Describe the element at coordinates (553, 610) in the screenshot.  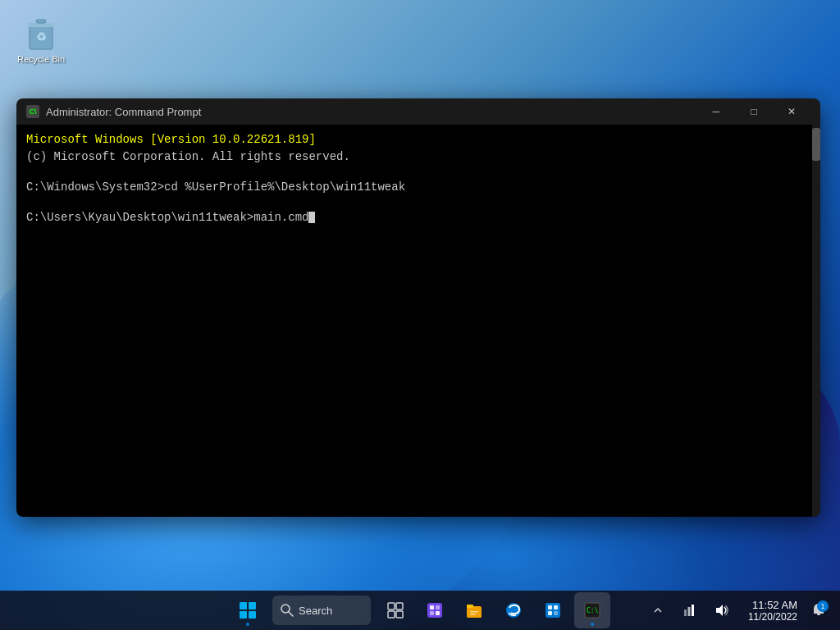
I see `store-icon` at that location.